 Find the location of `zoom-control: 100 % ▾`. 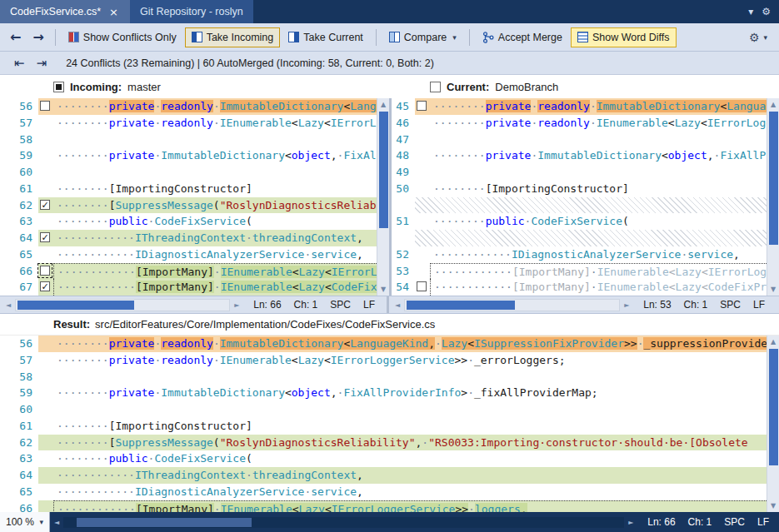

zoom-control: 100 % ▾ is located at coordinates (25, 522).